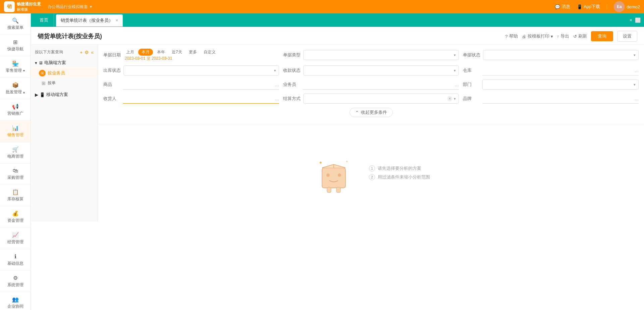 Image resolution: width=644 pixels, height=310 pixels. Describe the element at coordinates (15, 67) in the screenshot. I see `sidebar-item-retail: 🏪 零售管理 ▾` at that location.